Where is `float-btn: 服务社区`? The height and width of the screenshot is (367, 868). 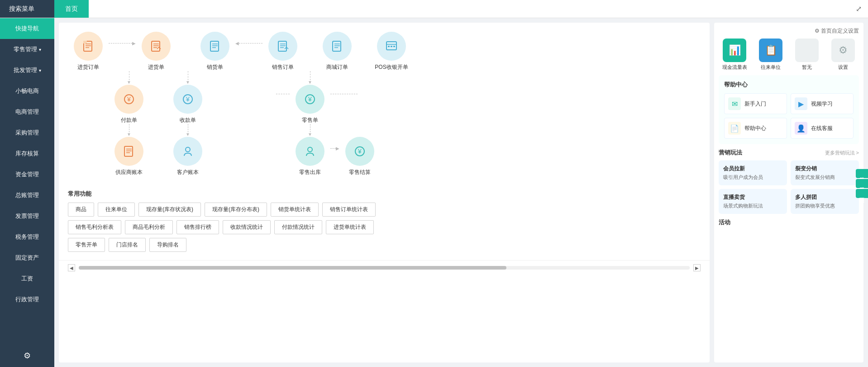
float-btn: 服务社区 is located at coordinates (862, 184).